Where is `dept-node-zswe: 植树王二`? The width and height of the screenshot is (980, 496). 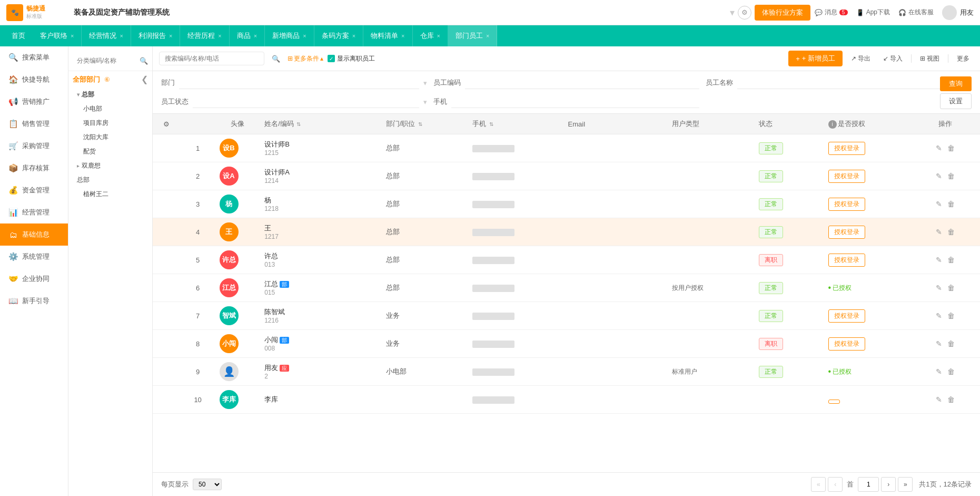
dept-node-zswe: 植树王二 is located at coordinates (113, 194).